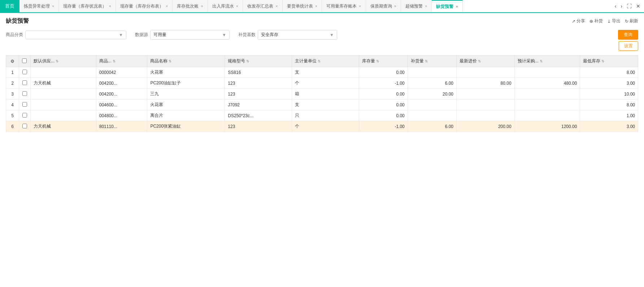 The image size is (644, 287). Describe the element at coordinates (614, 21) in the screenshot. I see `export-action: ⤓ 导出` at that location.